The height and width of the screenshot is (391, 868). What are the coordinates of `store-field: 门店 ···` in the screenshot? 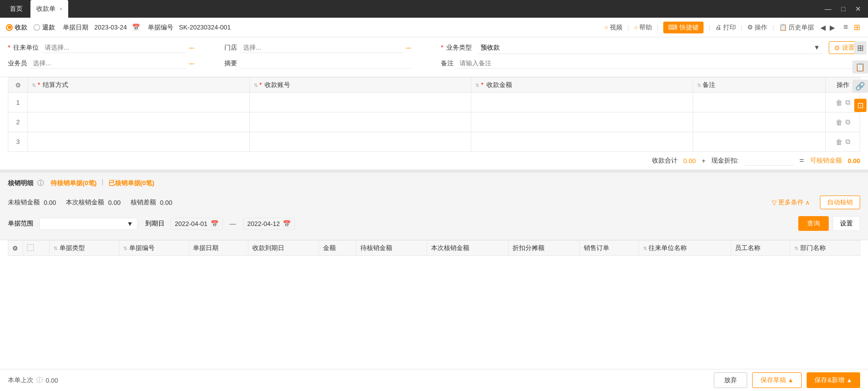 It's located at (318, 48).